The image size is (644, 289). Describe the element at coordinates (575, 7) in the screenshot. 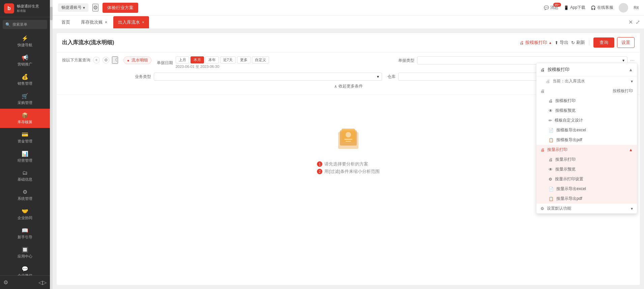

I see `app-download-button: 📱 App下载` at that location.